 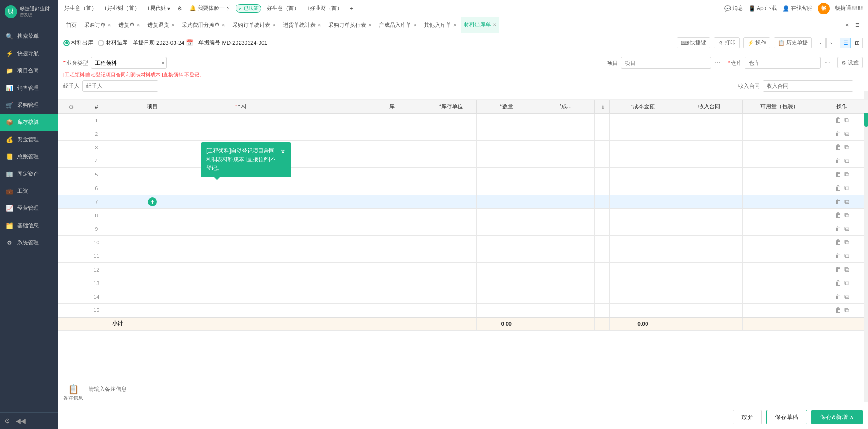 What do you see at coordinates (71, 107) in the screenshot?
I see `th-settings: ⚙` at bounding box center [71, 107].